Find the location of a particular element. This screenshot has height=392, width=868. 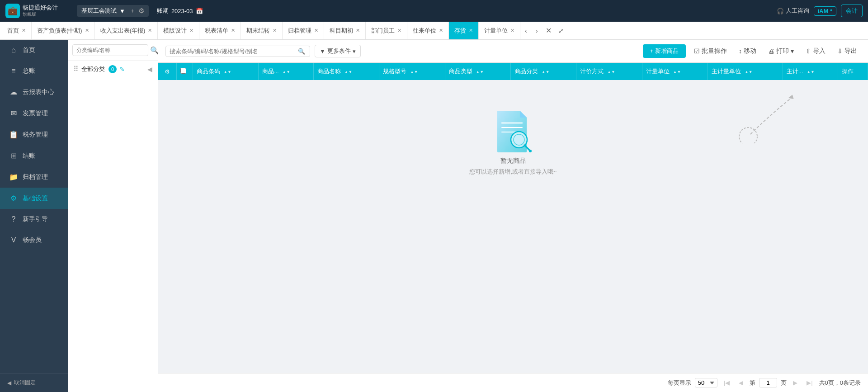

move-icon: ↕ is located at coordinates (741, 51).